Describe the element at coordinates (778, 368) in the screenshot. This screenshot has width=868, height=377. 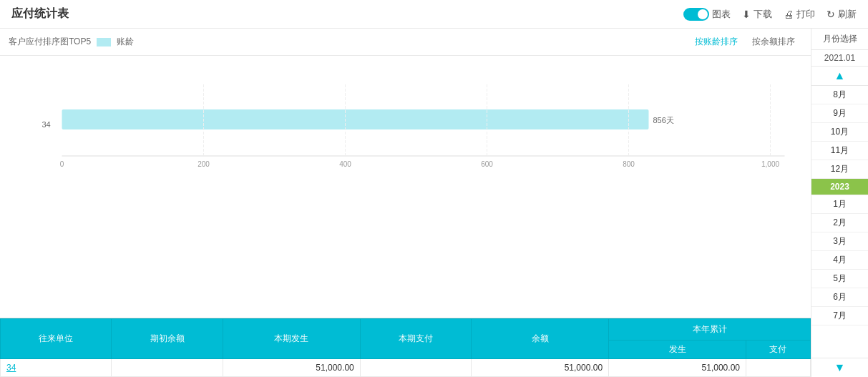
I see `cell-year-pay` at that location.